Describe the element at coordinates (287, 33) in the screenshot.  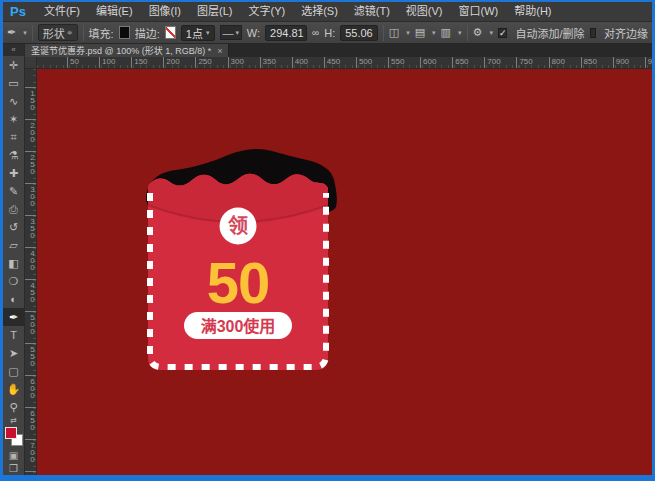
I see `width-value: 294.81` at that location.